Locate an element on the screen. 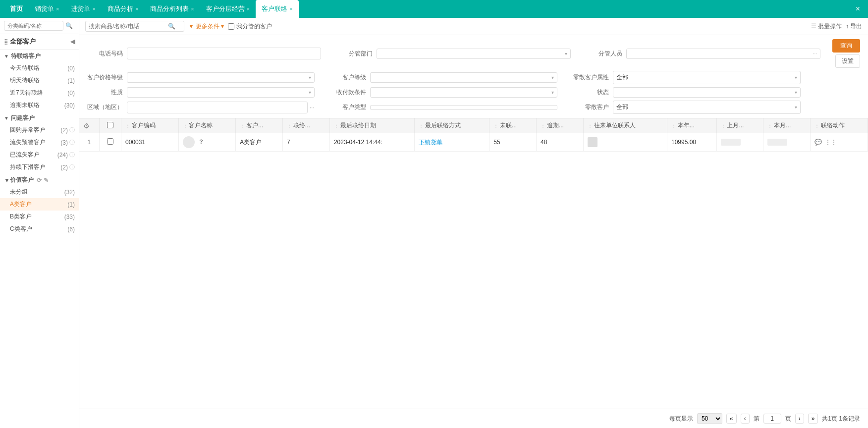  row-action-1: 💬 ⋮⋮ is located at coordinates (839, 143).